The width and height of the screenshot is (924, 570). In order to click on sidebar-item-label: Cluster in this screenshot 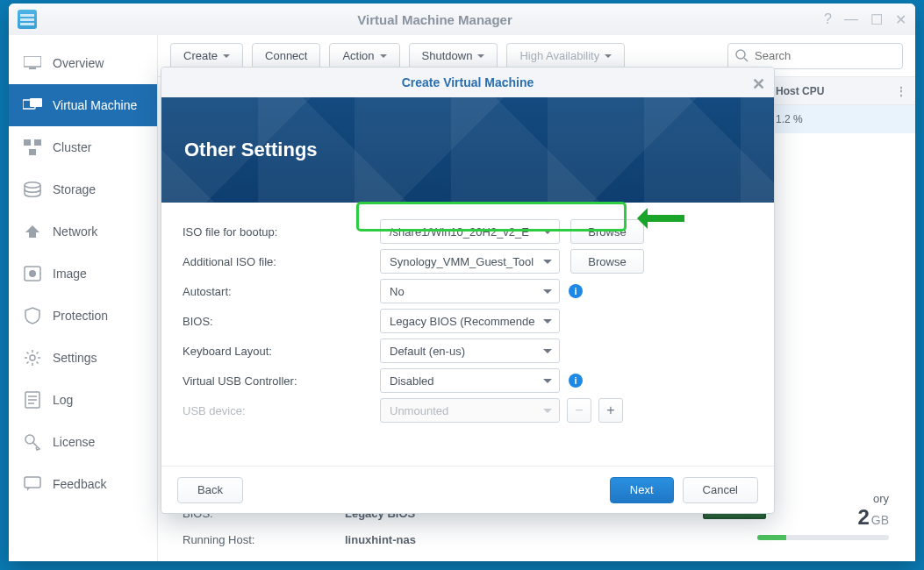, I will do `click(72, 147)`.